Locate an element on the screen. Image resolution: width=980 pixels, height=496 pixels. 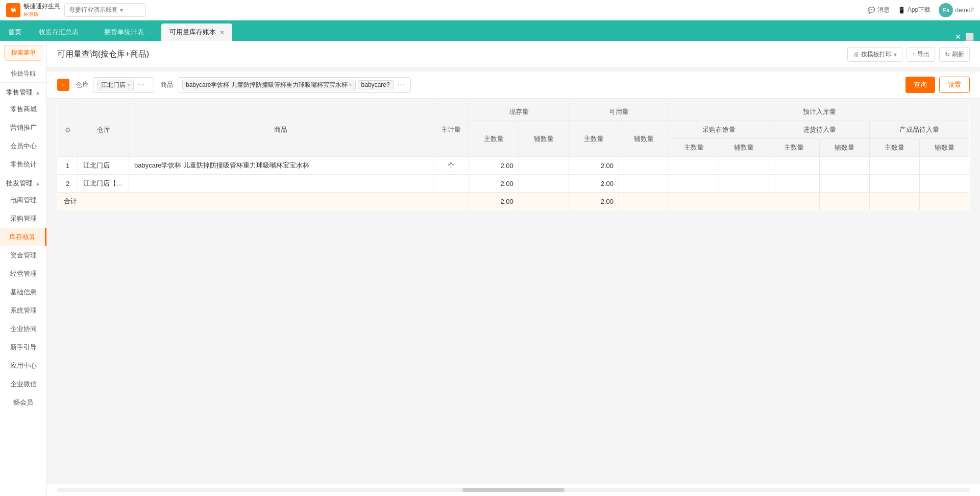
sidebar-item-ecommerce: 电商管理 is located at coordinates (23, 200).